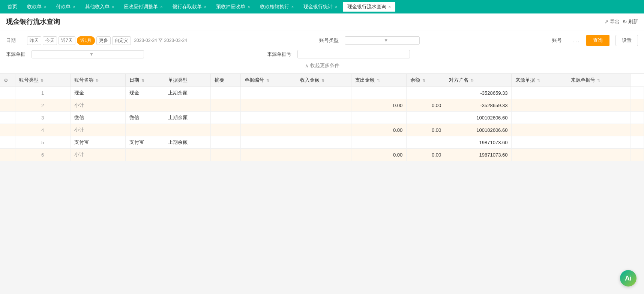 The image size is (644, 294). Describe the element at coordinates (122, 40) in the screenshot. I see `date-custom-btn: 自定义` at that location.